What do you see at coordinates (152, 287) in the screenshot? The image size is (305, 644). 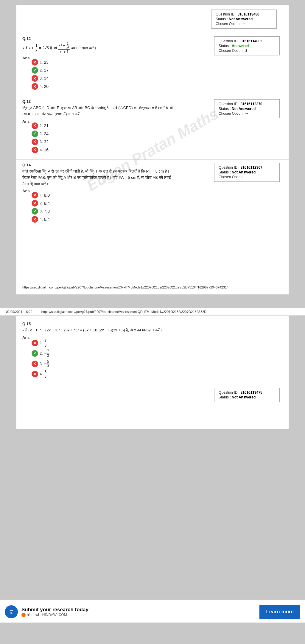 I see `page1-url: https://ssc.digialm.com//per/g27/pub/220…` at bounding box center [152, 287].